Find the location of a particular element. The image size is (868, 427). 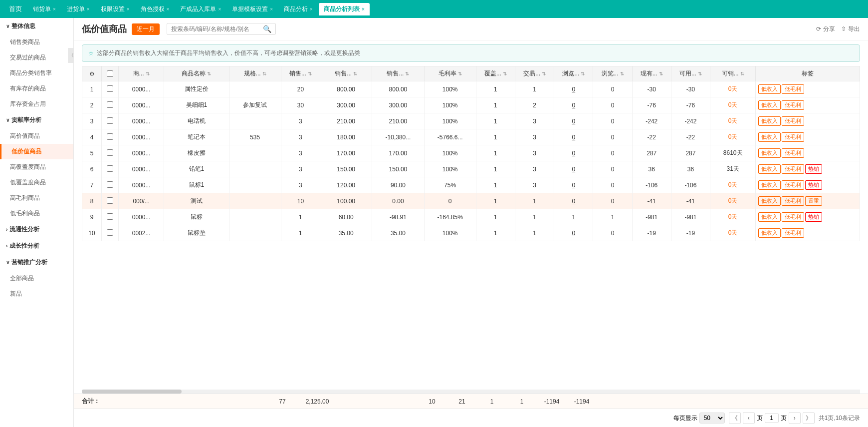

nav-item-0: 销货单 × is located at coordinates (44, 9).